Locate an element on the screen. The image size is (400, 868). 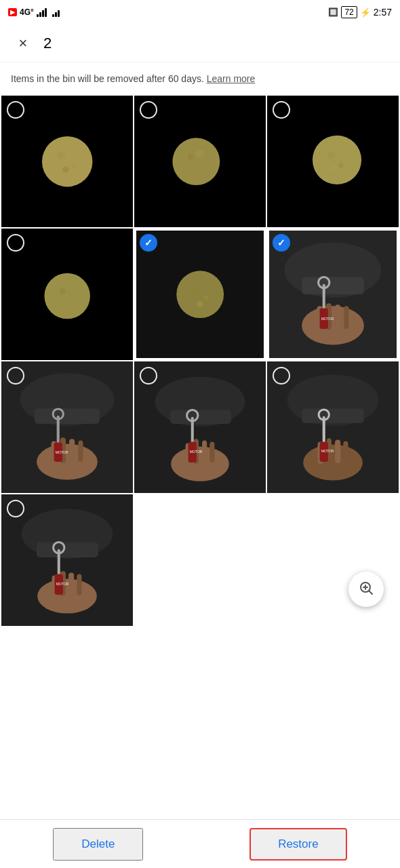
status-bar: ▶ 4G° 🔲 72 ⚡ 2:57 is located at coordinates (200, 12).